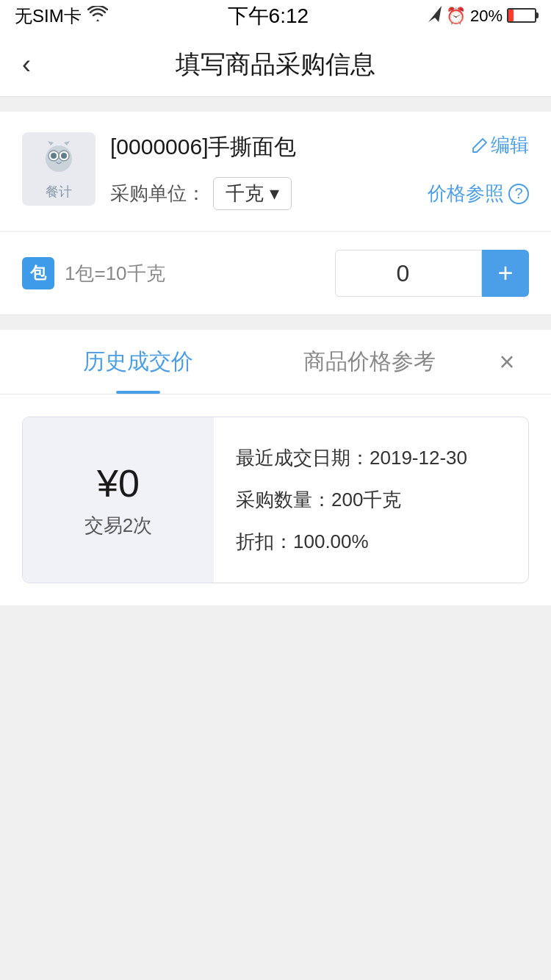 The image size is (551, 980). I want to click on status-time: 下午6:12, so click(269, 16).